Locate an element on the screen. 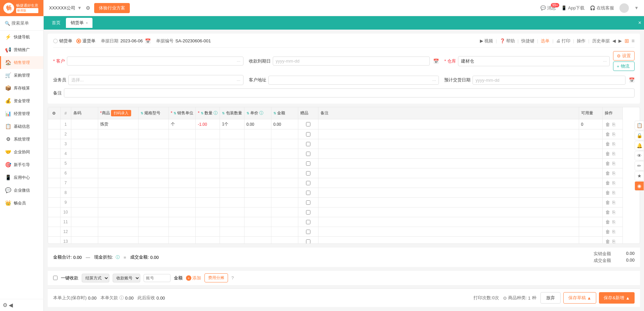 This screenshot has height=311, width=644. sidebar-item-sales: 🏠 销售管理 is located at coordinates (22, 63).